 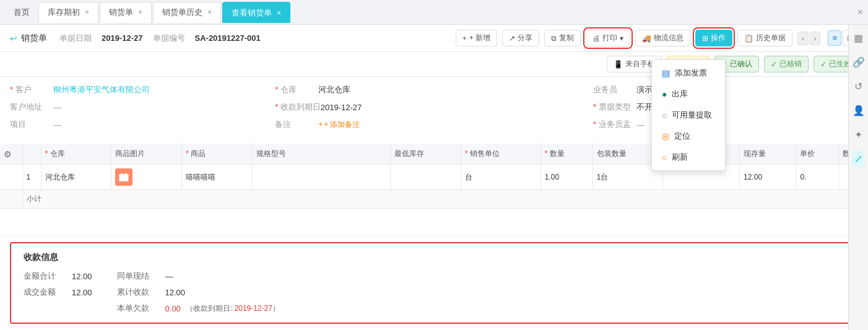 What do you see at coordinates (209, 12) in the screenshot?
I see `tab-sales-history-close: ×` at bounding box center [209, 12].